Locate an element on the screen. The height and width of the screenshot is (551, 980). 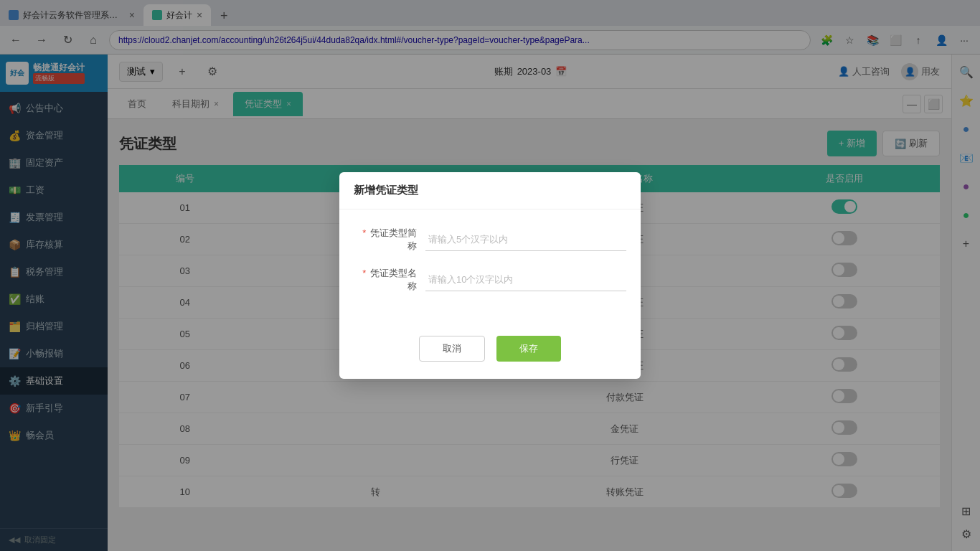
modal-footer: 取消 保存 is located at coordinates (490, 352).